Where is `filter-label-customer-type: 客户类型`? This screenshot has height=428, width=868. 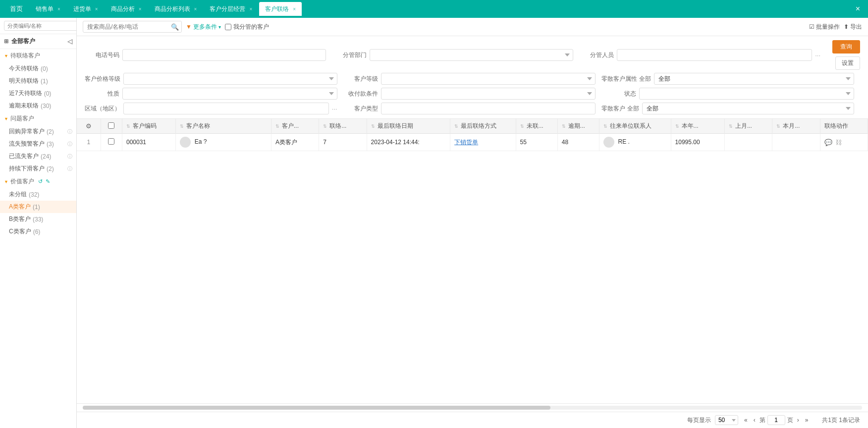
filter-label-customer-type: 客户类型 is located at coordinates (361, 109).